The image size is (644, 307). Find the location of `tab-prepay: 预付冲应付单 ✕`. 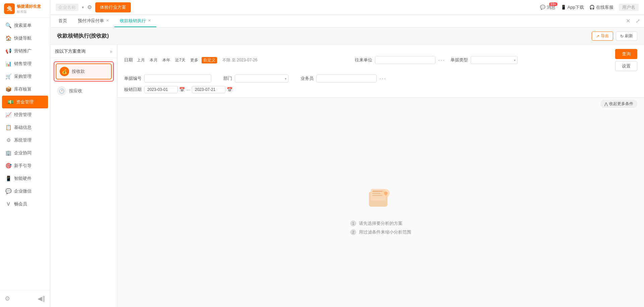

tab-prepay: 预付冲应付单 ✕ is located at coordinates (93, 21).